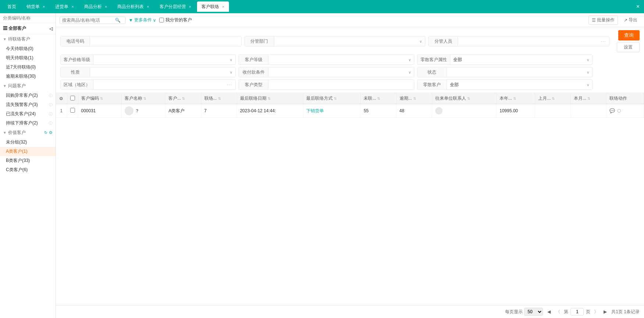 This screenshot has width=644, height=318. What do you see at coordinates (315, 111) in the screenshot?
I see `last-method-link: 下销货单` at bounding box center [315, 111].